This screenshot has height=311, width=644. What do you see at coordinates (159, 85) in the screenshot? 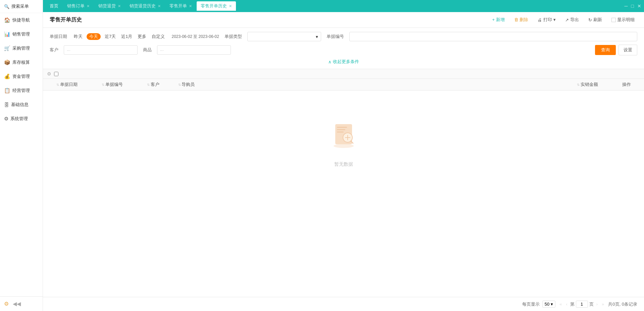
I see `th-customer: ⇅ 客户` at bounding box center [159, 85].